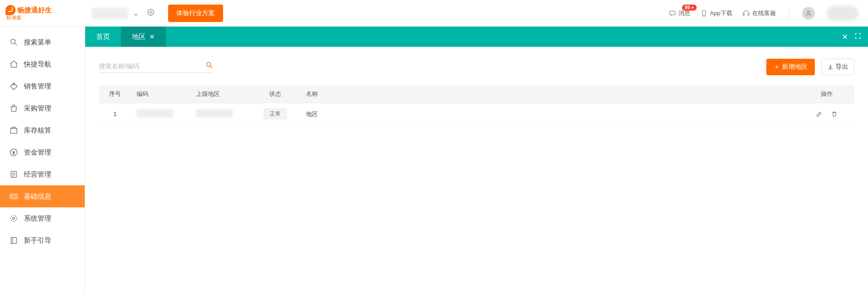 The height and width of the screenshot is (295, 868). I want to click on cell-code, so click(161, 114).